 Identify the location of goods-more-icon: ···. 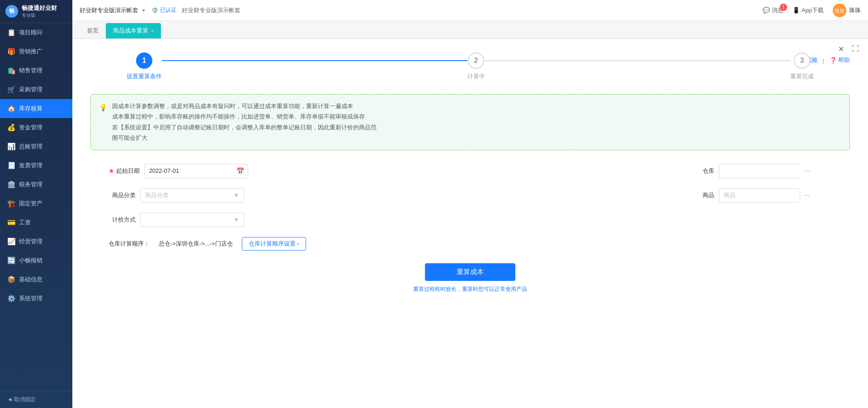
(807, 195).